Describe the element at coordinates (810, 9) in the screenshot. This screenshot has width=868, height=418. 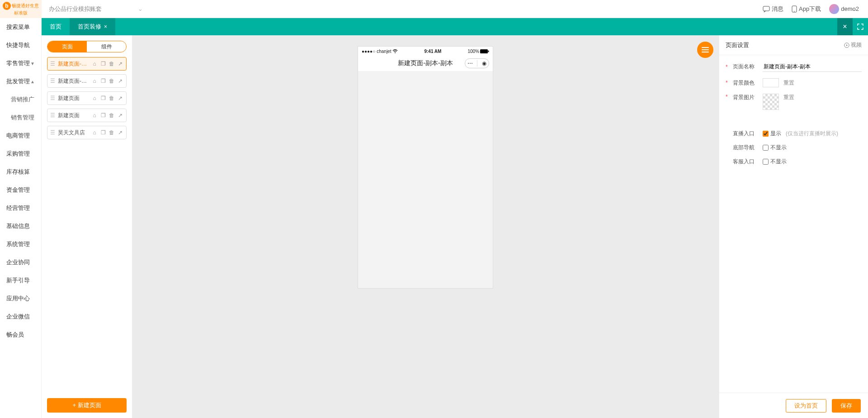
I see `app-download-label: App下载` at that location.